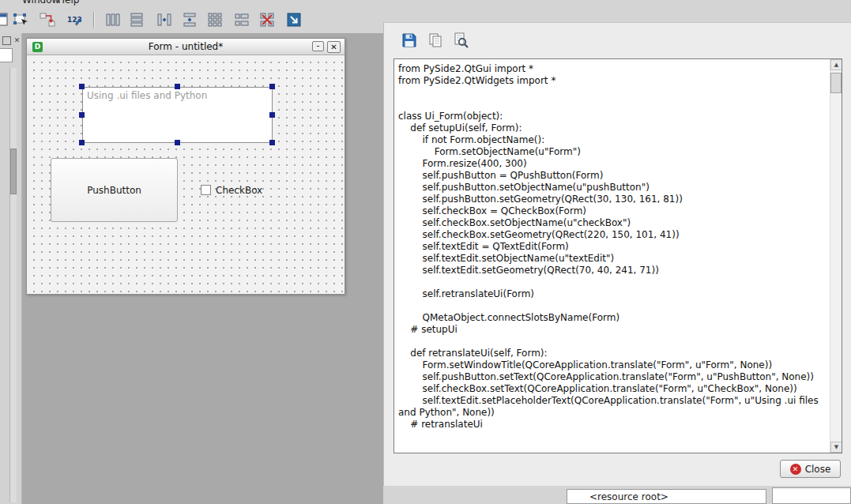 This screenshot has width=851, height=504. I want to click on minimize-button: -, so click(318, 46).